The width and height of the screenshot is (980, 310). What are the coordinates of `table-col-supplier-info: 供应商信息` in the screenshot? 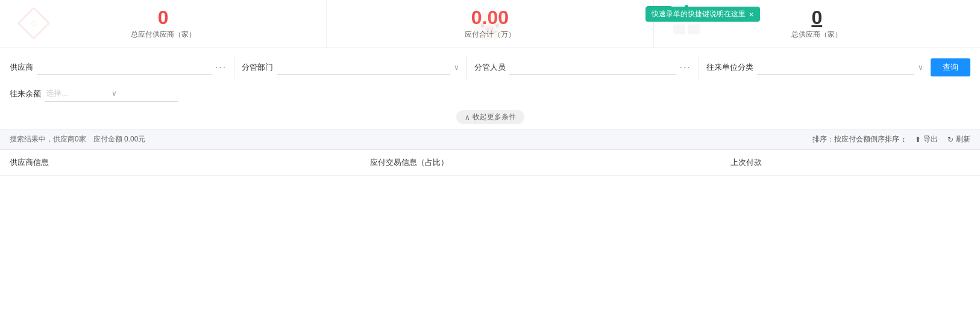 It's located at (190, 163).